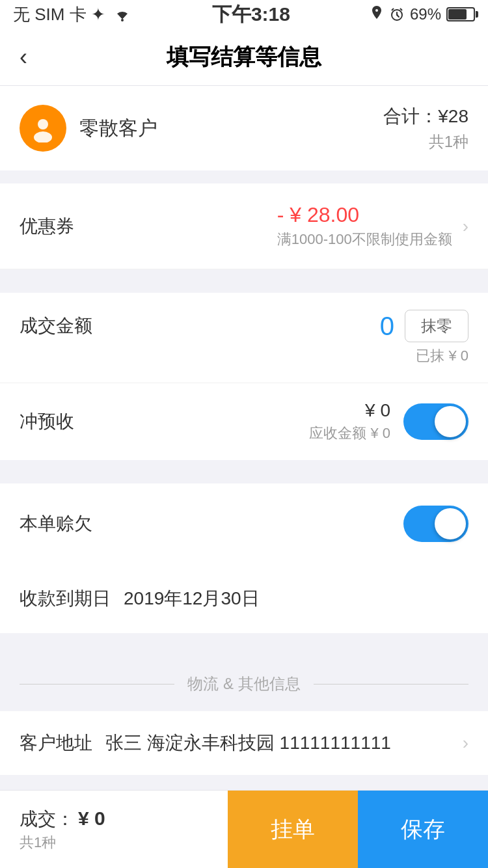 The image size is (488, 868). Describe the element at coordinates (43, 128) in the screenshot. I see `customer-avatar` at that location.